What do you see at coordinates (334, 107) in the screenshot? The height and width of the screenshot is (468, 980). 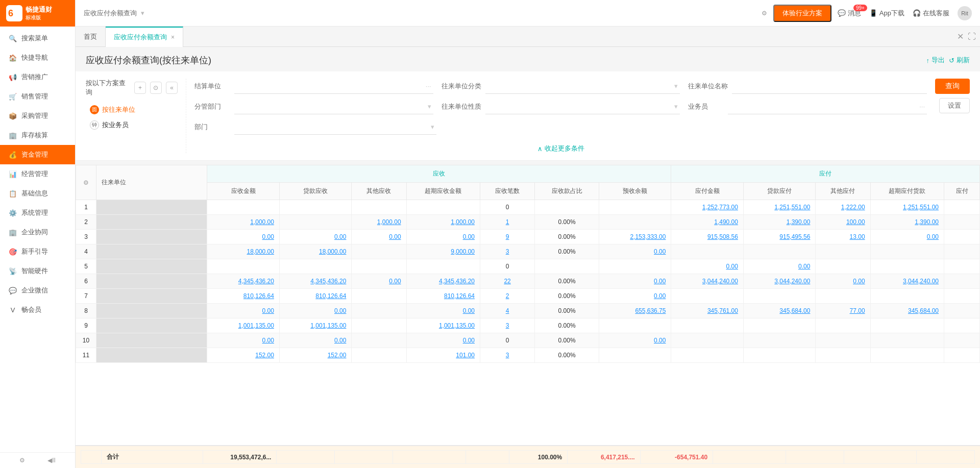 I see `dept-input: ▾` at bounding box center [334, 107].